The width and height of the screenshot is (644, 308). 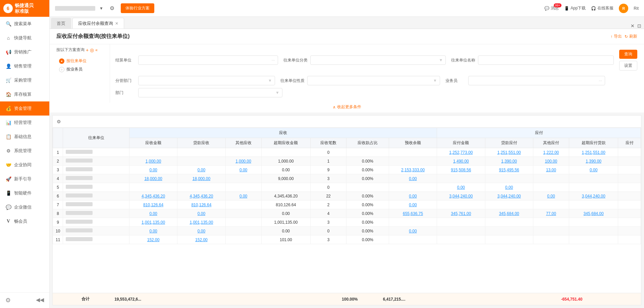 I want to click on collapse-btn: ∧ 收起更多条件, so click(x=347, y=107).